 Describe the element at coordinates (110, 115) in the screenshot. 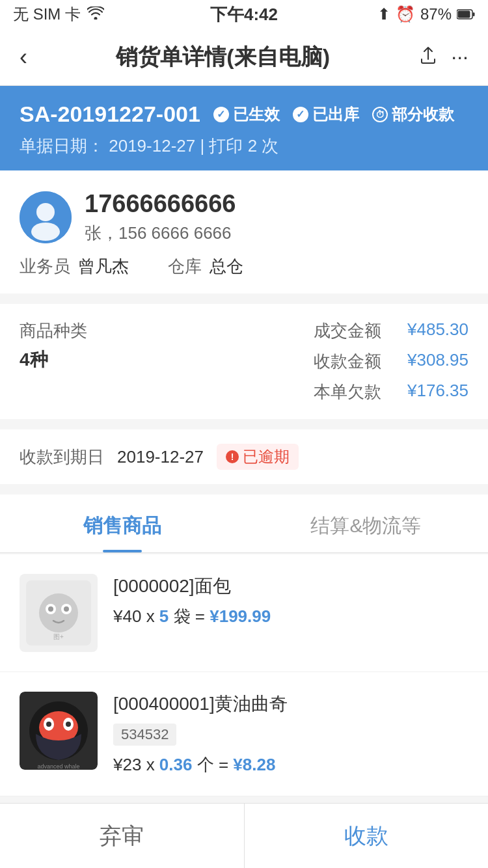

I see `order-id: SA-20191227-001` at that location.